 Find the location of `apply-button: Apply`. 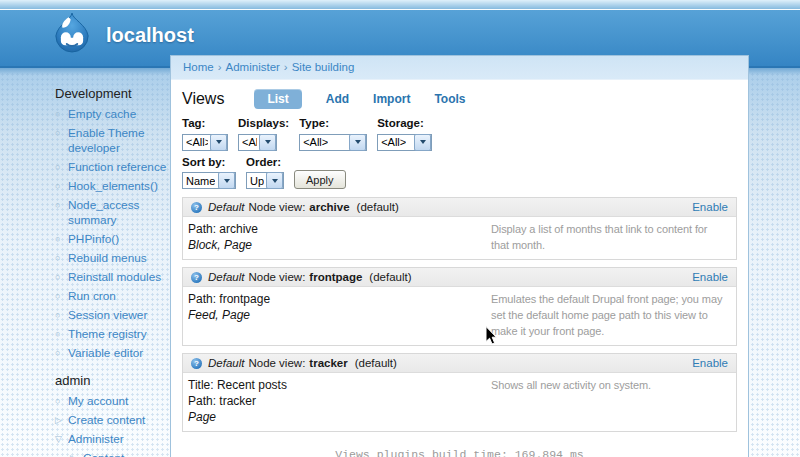

apply-button: Apply is located at coordinates (320, 180).